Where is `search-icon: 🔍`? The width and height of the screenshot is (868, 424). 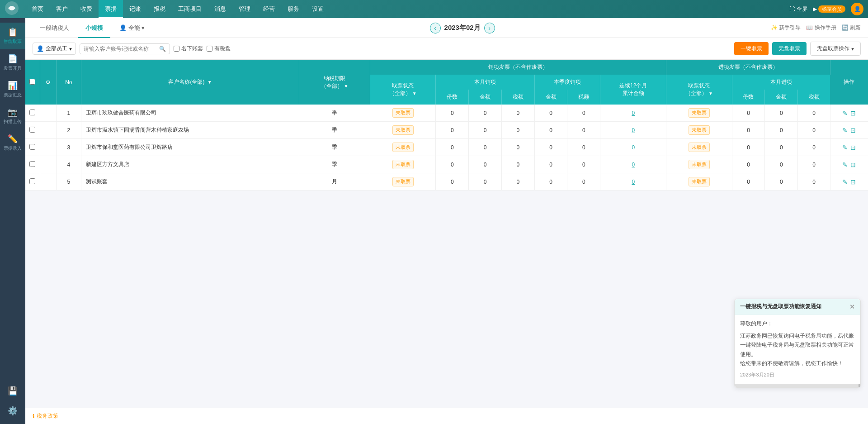
search-icon: 🔍 is located at coordinates (163, 49).